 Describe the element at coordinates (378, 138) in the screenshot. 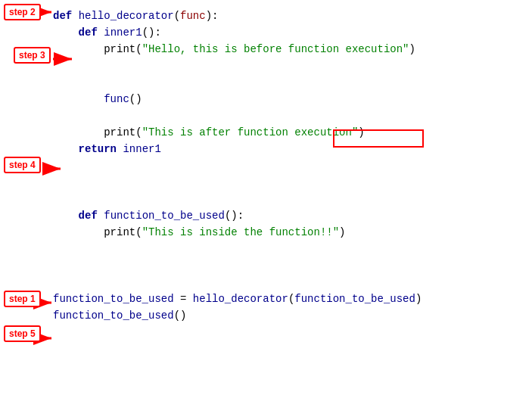

I see `highlight-after-execution` at that location.